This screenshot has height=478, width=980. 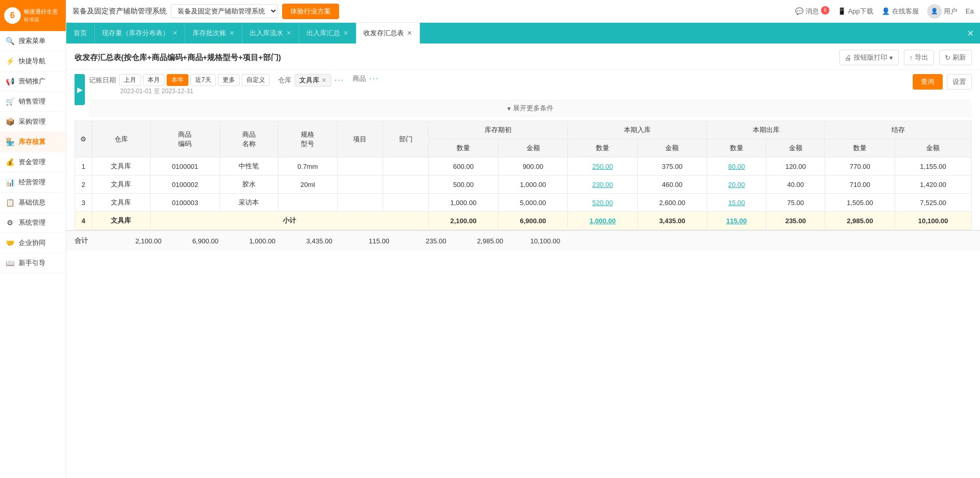 I want to click on date-btn-更多: 更多, so click(x=229, y=80).